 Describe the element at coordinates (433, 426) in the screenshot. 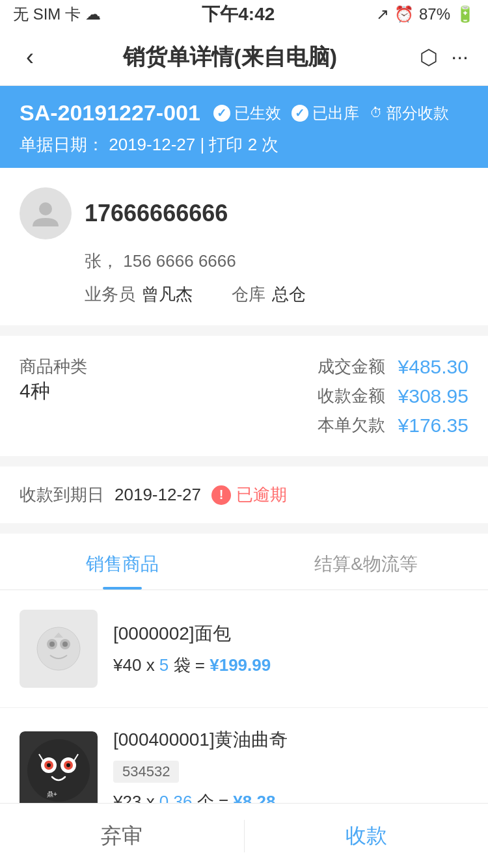

I see `debt-value: ¥176.35` at that location.